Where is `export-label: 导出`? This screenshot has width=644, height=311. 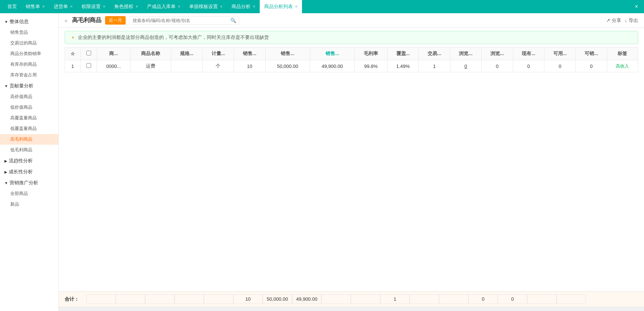
export-label: 导出 is located at coordinates (633, 21).